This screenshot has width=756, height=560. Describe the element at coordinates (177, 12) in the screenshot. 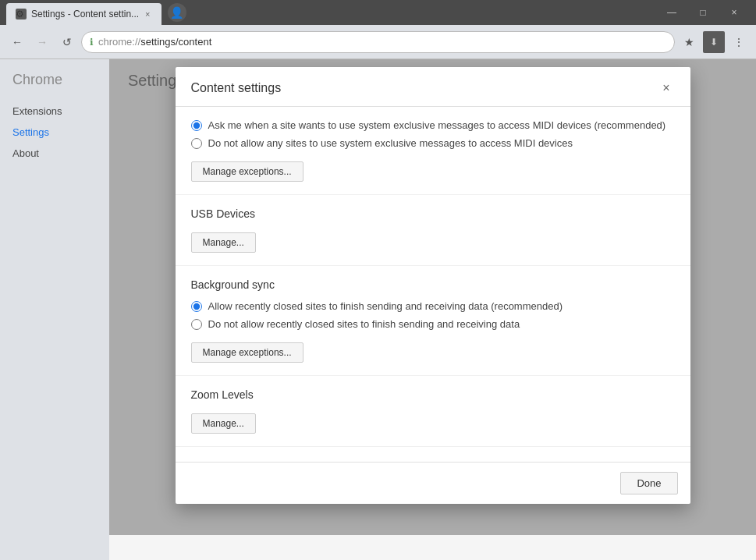

I see `user-avatar: 👤` at that location.